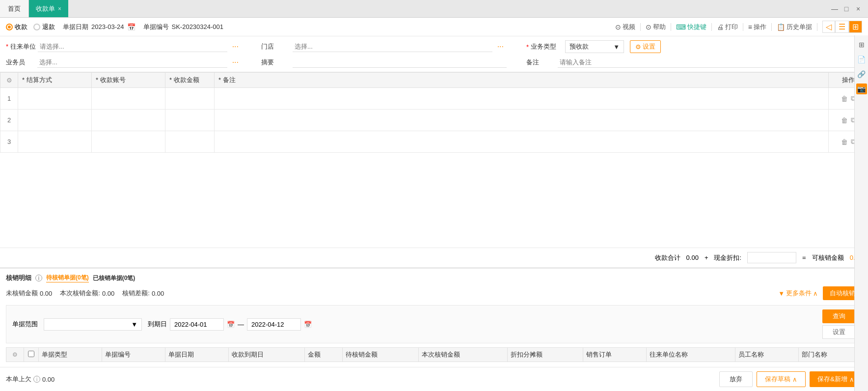 This screenshot has height=391, width=868. I want to click on history-btn: 📋 历史单据, so click(794, 27).